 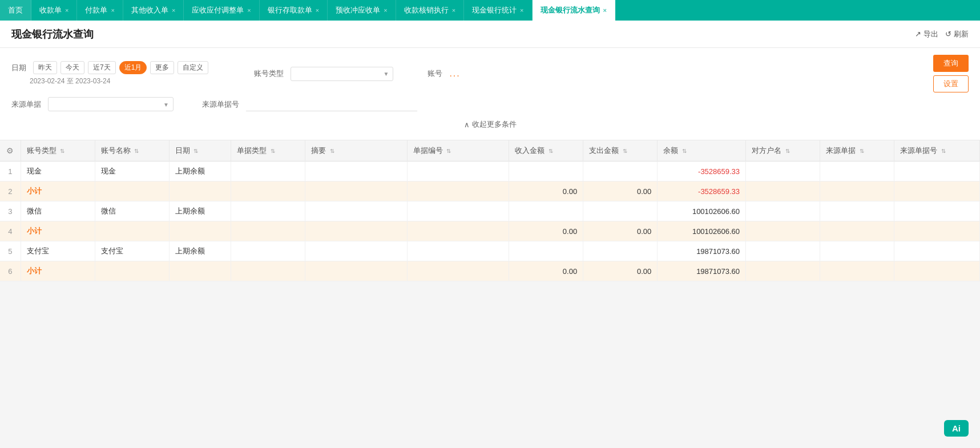 I want to click on column-account-name: 账号名称 ⇅, so click(x=132, y=151).